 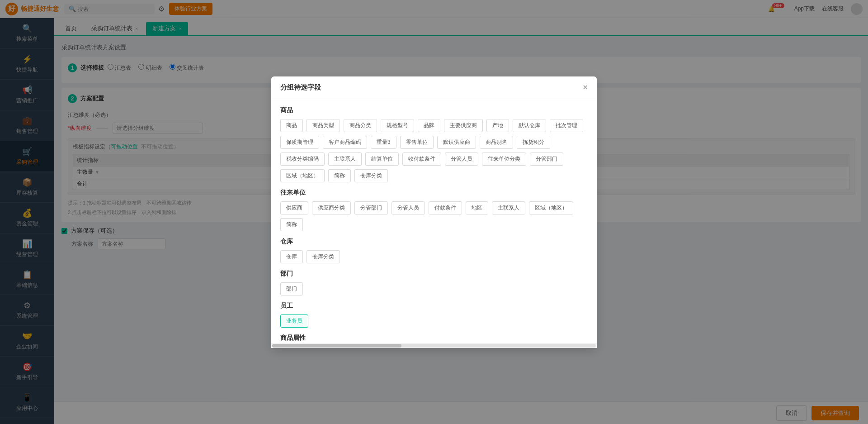 What do you see at coordinates (434, 289) in the screenshot?
I see `field-tags-dept: 部门` at bounding box center [434, 289].